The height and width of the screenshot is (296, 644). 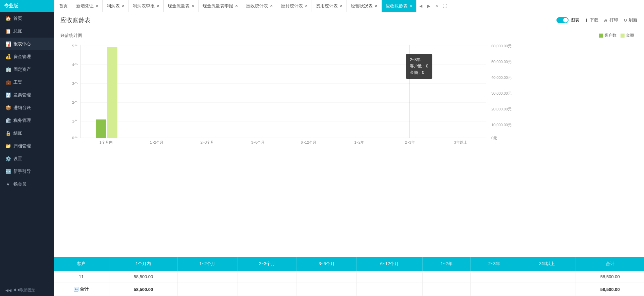 I want to click on tab-profit-quarter-close: ✕, so click(x=158, y=6).